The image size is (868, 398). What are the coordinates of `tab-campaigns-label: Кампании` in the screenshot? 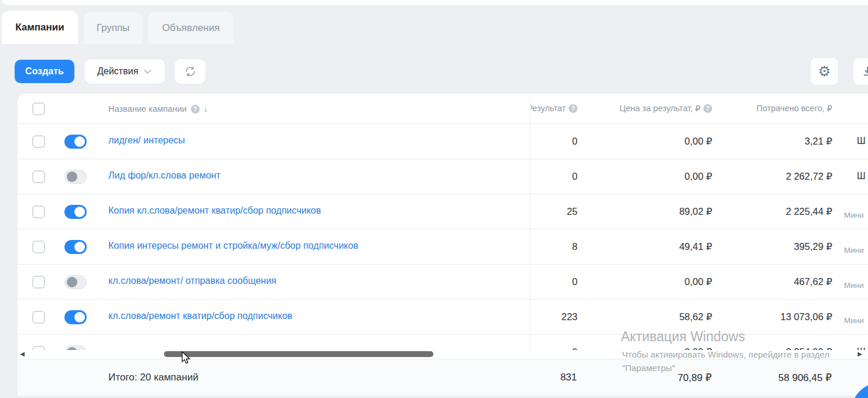 It's located at (40, 28).